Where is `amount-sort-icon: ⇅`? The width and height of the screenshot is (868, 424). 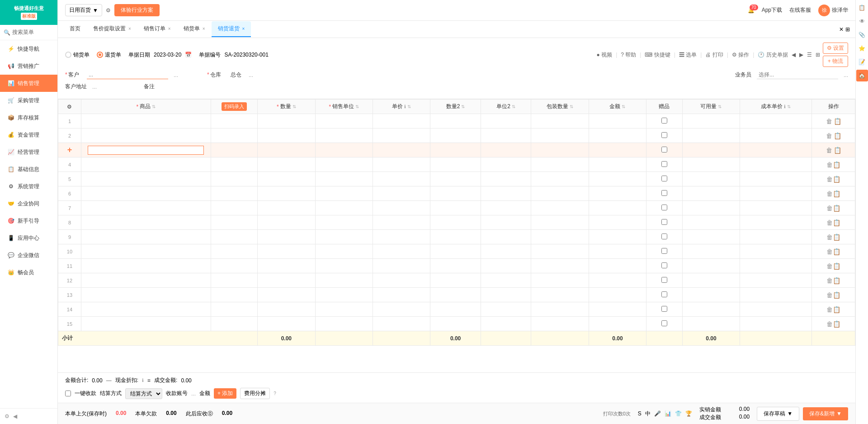
amount-sort-icon: ⇅ is located at coordinates (623, 107).